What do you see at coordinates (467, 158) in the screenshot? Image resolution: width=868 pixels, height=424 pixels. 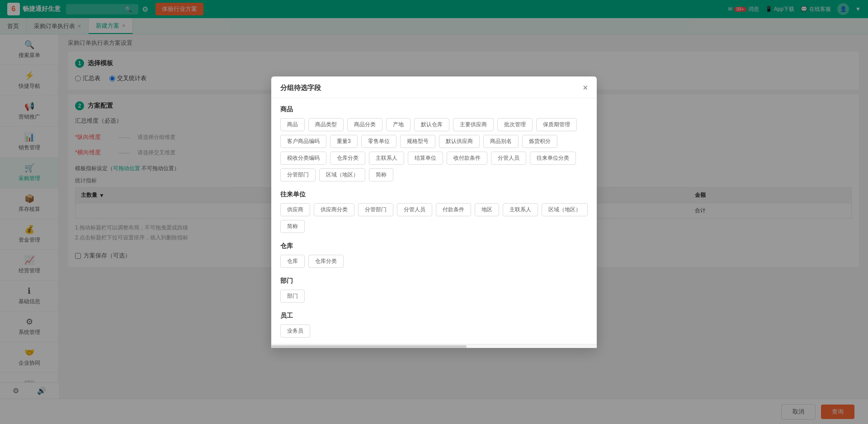 I see `field-payment-terms: 收付款条件` at bounding box center [467, 158].